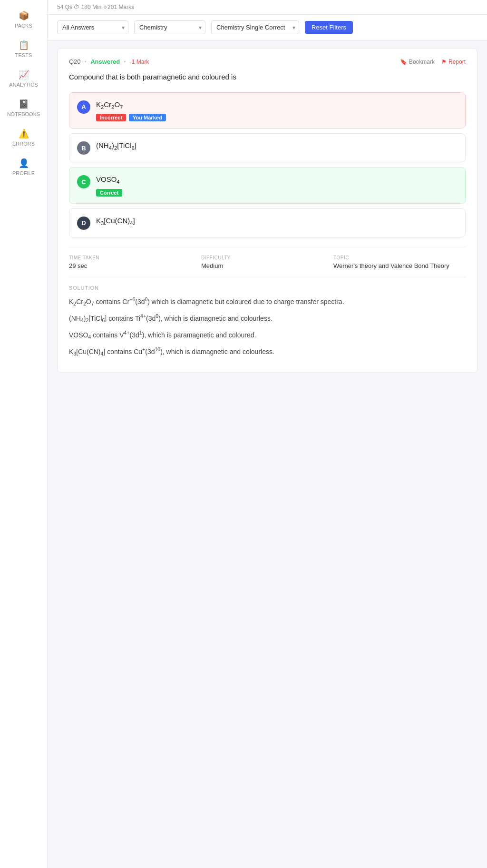 This screenshot has height=868, width=487. Describe the element at coordinates (24, 75) in the screenshot. I see `analytics-icon: 📈` at that location.